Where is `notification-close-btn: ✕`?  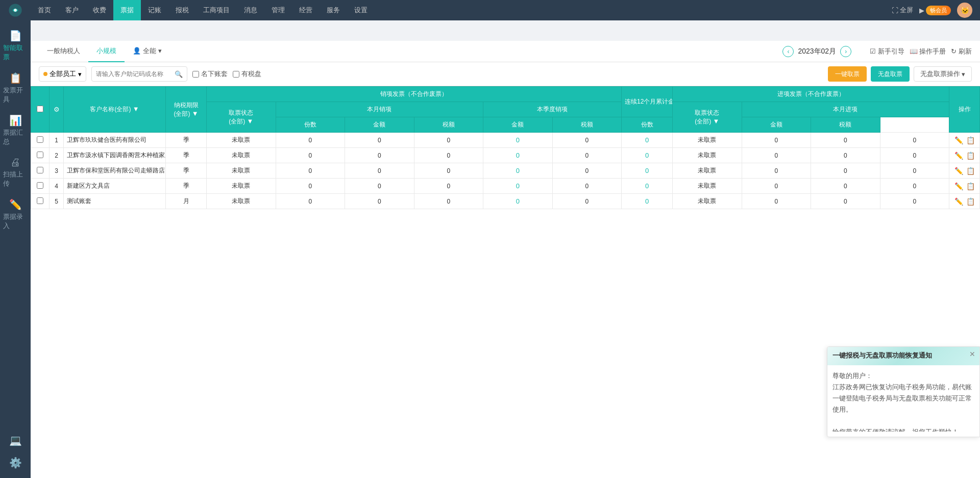
notification-close-btn: ✕ is located at coordinates (972, 354).